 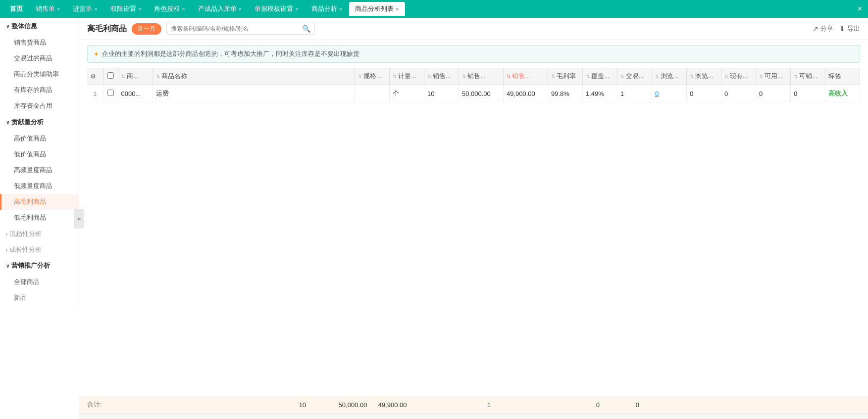 I want to click on th-browse1: ⇅浏览..., so click(x=669, y=76).